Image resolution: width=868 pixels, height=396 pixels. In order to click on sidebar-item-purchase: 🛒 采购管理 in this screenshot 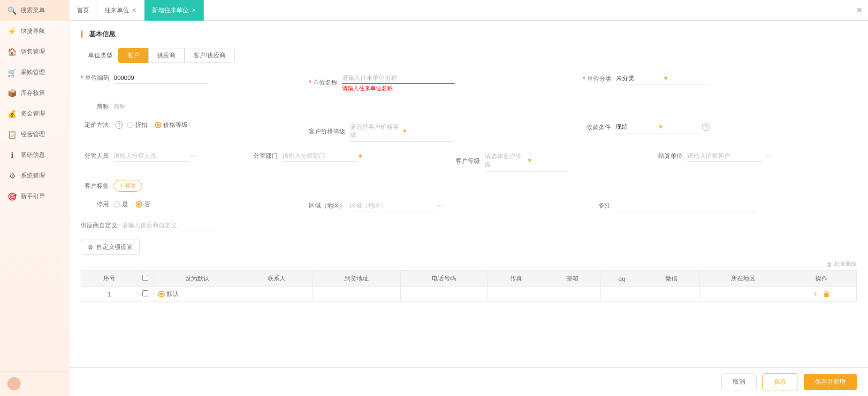, I will do `click(35, 72)`.